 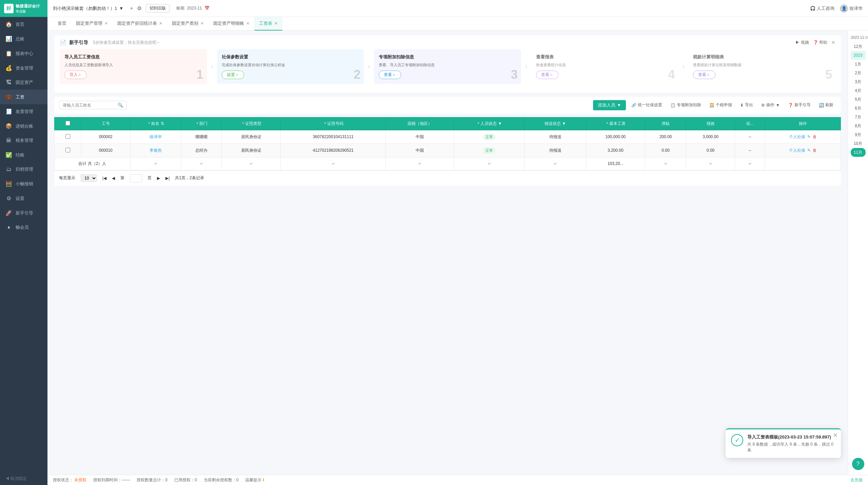 I want to click on month-item: 12月, so click(x=858, y=46).